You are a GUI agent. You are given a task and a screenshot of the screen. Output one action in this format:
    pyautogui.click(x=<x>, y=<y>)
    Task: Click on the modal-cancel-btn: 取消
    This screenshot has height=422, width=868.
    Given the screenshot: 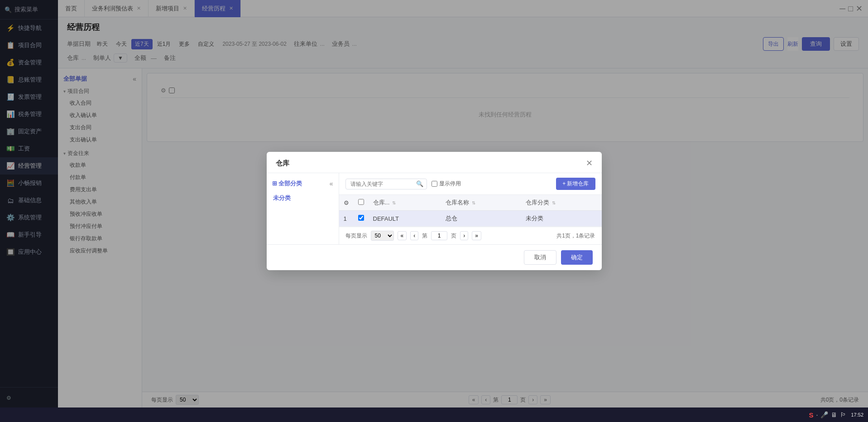 What is the action you would take?
    pyautogui.click(x=540, y=257)
    